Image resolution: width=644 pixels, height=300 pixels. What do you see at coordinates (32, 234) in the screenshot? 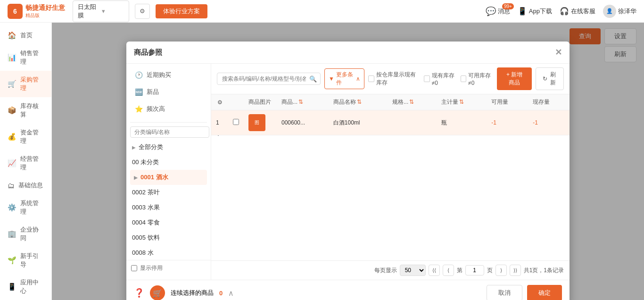
I see `sidebar-label-enterprise: 企业协同` at bounding box center [32, 234].